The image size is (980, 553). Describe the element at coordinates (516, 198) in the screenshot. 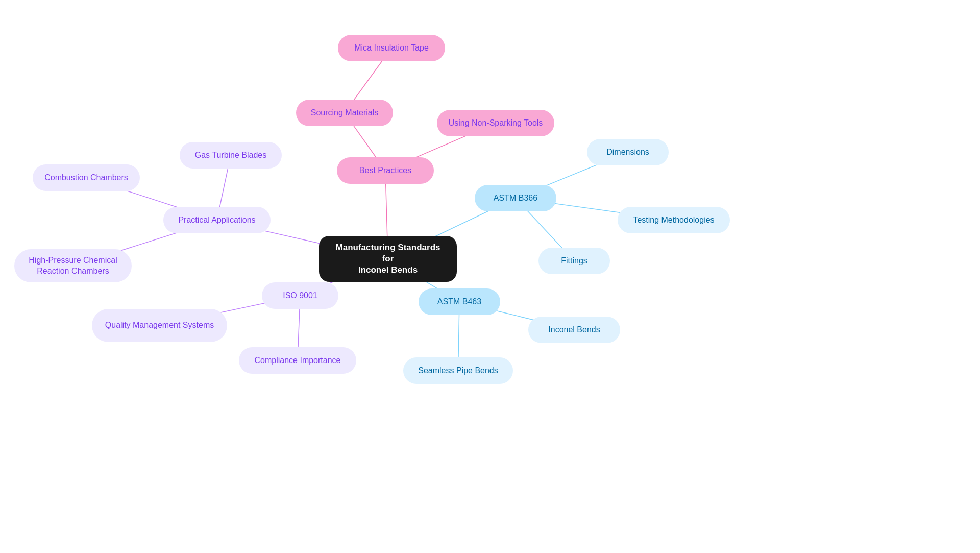

I see `node-astm-b366: ASTM B366` at that location.